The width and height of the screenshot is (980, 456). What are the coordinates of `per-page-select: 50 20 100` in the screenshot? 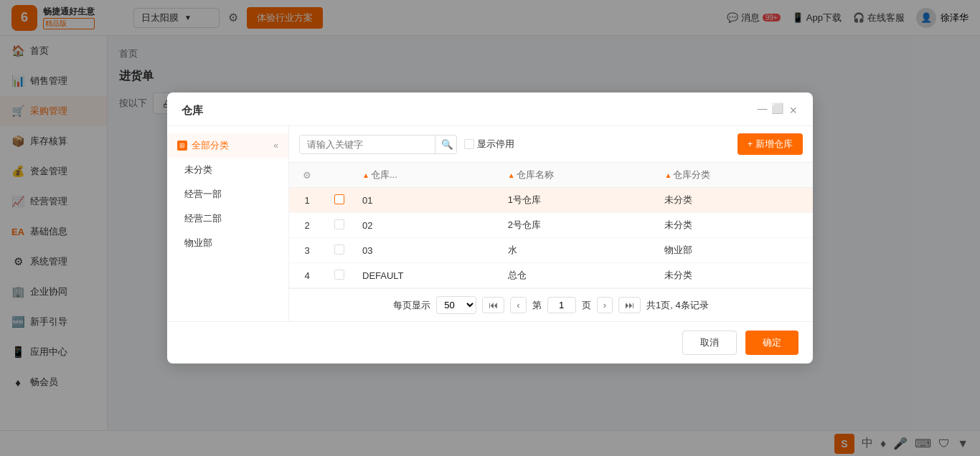 It's located at (456, 305).